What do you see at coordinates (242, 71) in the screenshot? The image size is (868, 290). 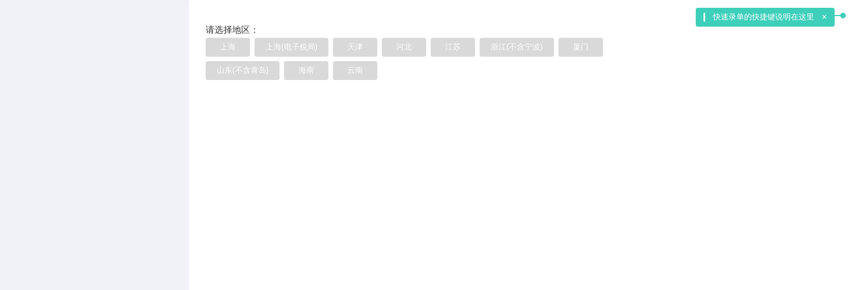 I see `region-button-shandong: 山东(不含青岛)` at bounding box center [242, 71].